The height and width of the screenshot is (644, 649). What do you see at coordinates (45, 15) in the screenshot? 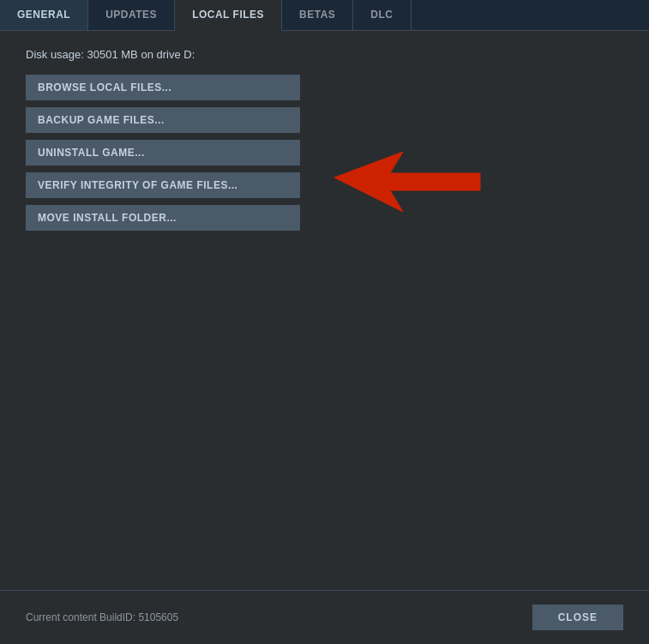
I see `tab-general: GENERAL` at bounding box center [45, 15].